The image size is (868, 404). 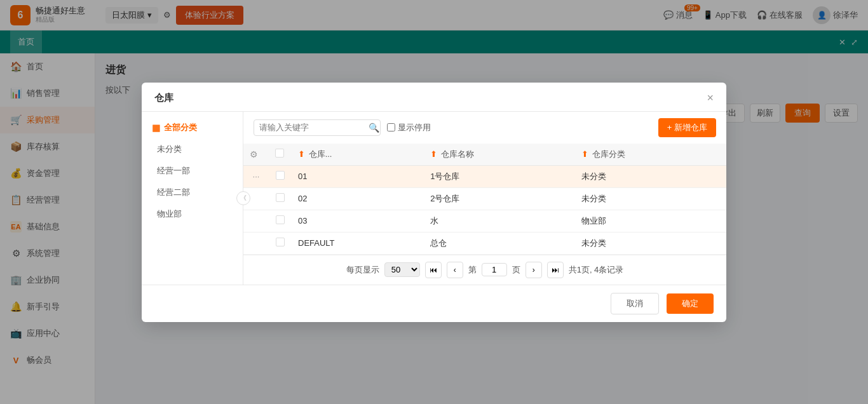 What do you see at coordinates (256, 177) in the screenshot?
I see `row-gear-cell: ···` at bounding box center [256, 177].